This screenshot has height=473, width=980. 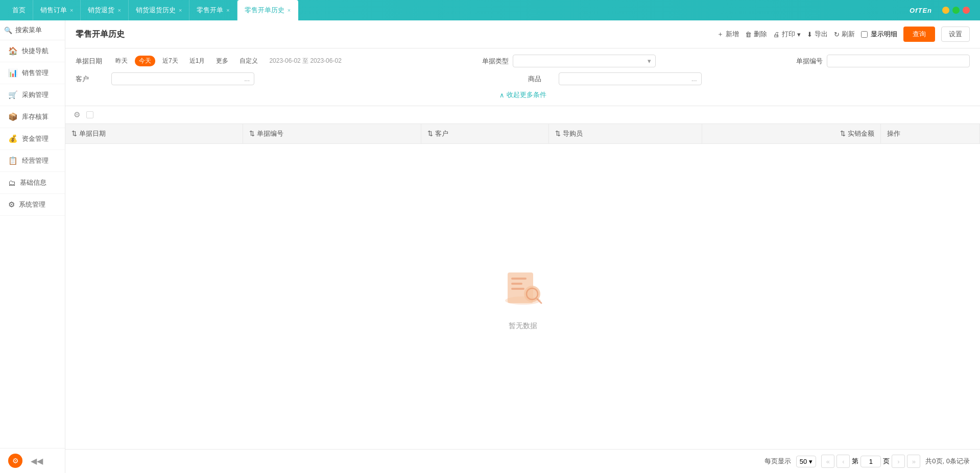 I want to click on tab-return-history-label: 销货退货历史, so click(x=156, y=10).